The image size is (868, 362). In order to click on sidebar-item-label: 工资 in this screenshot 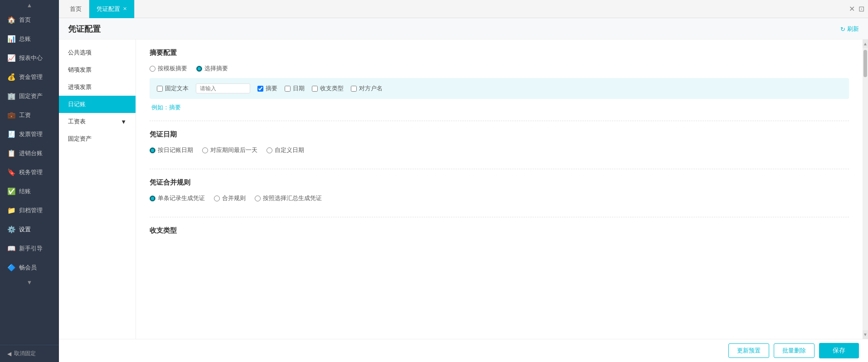, I will do `click(25, 115)`.